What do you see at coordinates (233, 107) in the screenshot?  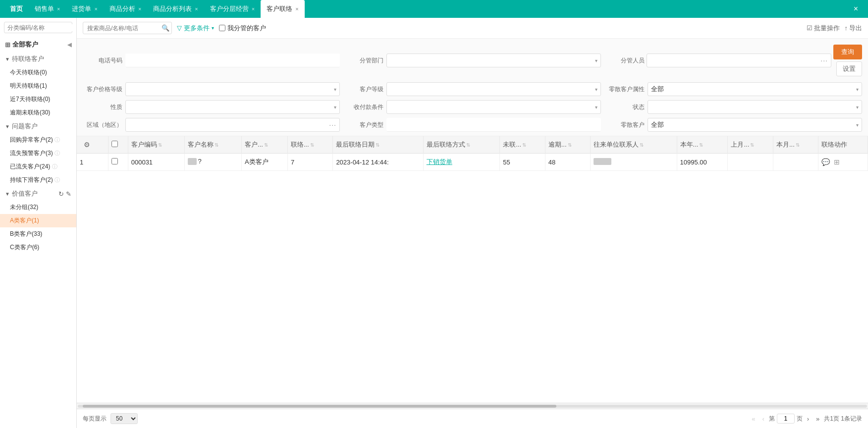 I see `nature-select: ▾` at bounding box center [233, 107].